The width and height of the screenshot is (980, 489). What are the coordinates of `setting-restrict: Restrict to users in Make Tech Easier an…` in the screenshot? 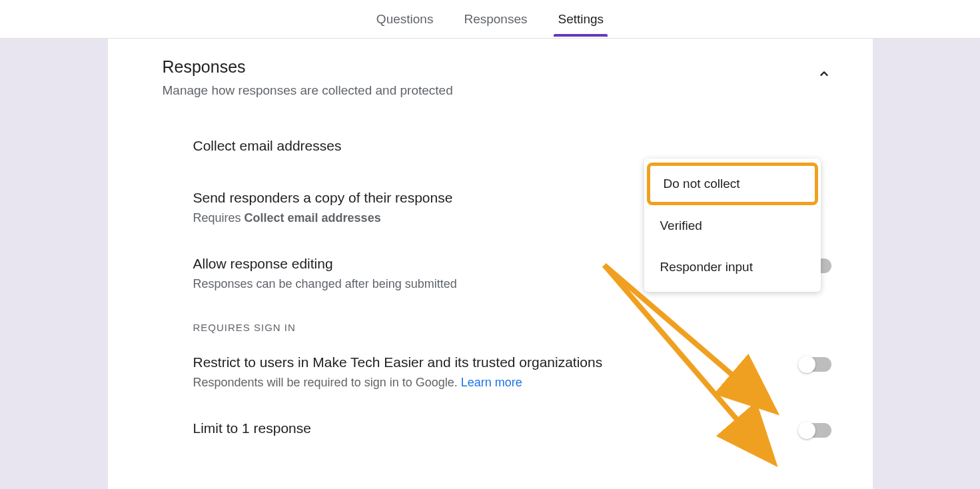 It's located at (497, 372).